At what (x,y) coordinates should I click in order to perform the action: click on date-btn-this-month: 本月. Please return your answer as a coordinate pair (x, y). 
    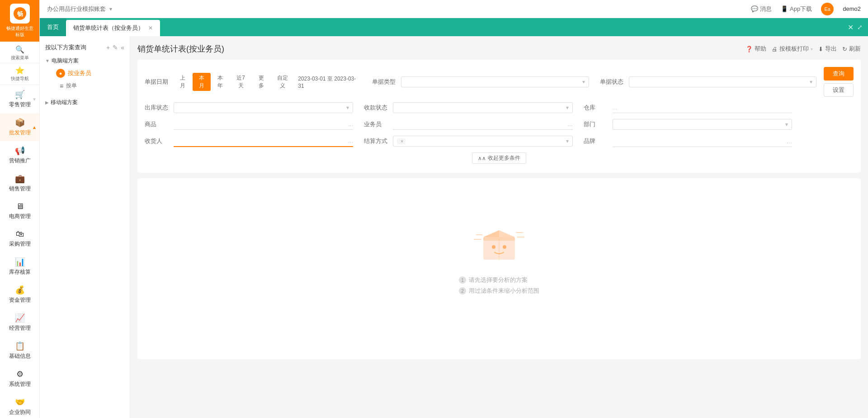
    Looking at the image, I should click on (202, 82).